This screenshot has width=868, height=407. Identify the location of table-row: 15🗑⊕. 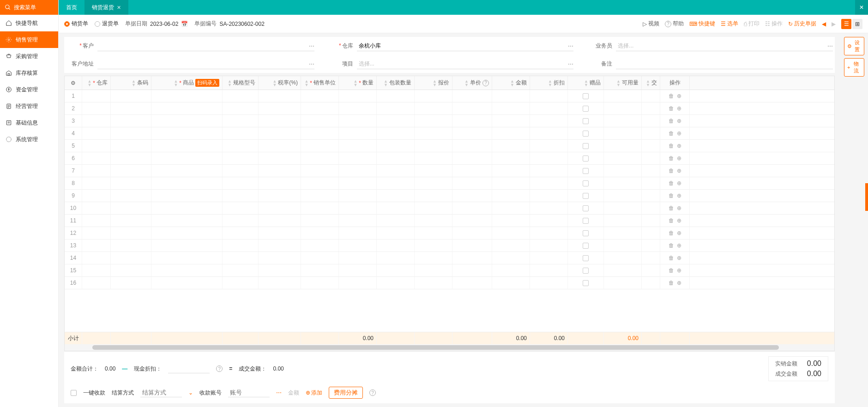
(450, 270).